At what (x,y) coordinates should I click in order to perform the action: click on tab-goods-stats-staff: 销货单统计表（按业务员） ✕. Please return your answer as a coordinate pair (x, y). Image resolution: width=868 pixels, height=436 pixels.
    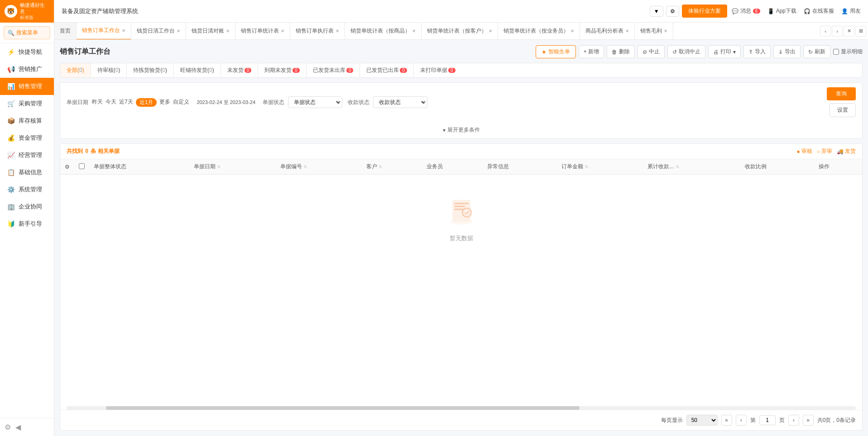
    Looking at the image, I should click on (539, 31).